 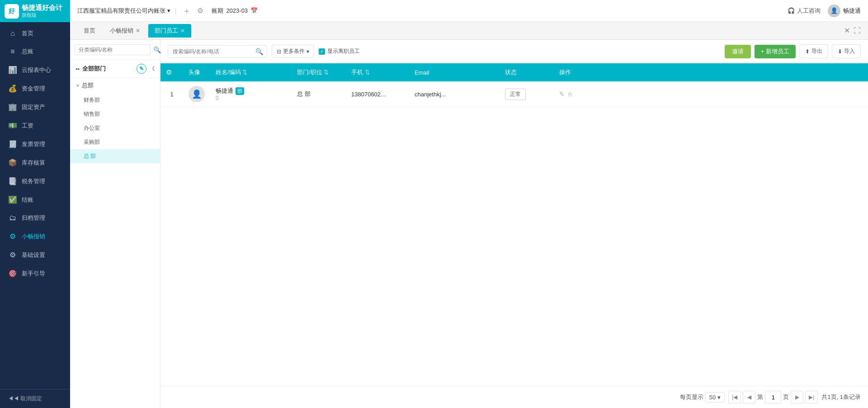 I want to click on dept-child-general: 总 部, so click(x=115, y=157).